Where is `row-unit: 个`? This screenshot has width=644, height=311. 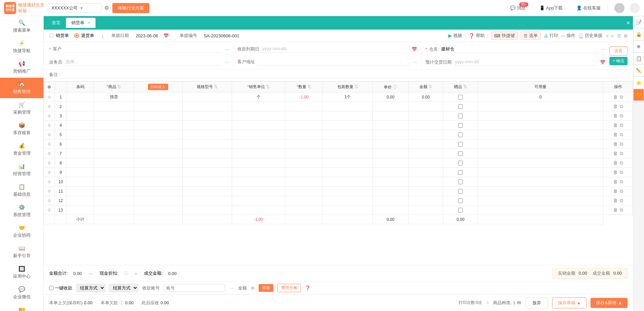
row-unit: 个 is located at coordinates (258, 97).